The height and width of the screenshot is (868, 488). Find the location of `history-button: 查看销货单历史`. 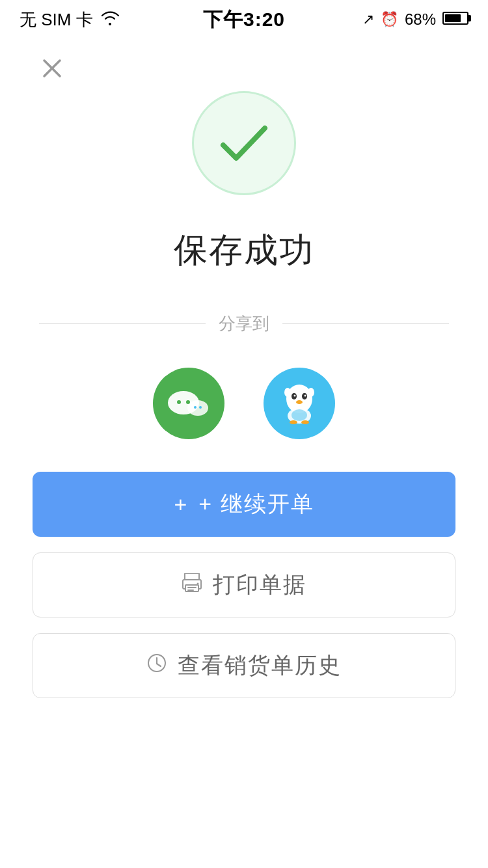

history-button: 查看销货单历史 is located at coordinates (244, 666).